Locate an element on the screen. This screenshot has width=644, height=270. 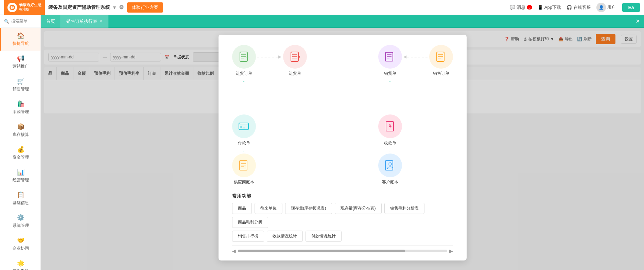
sidebar-label-system: 系统管理 is located at coordinates (21, 226).